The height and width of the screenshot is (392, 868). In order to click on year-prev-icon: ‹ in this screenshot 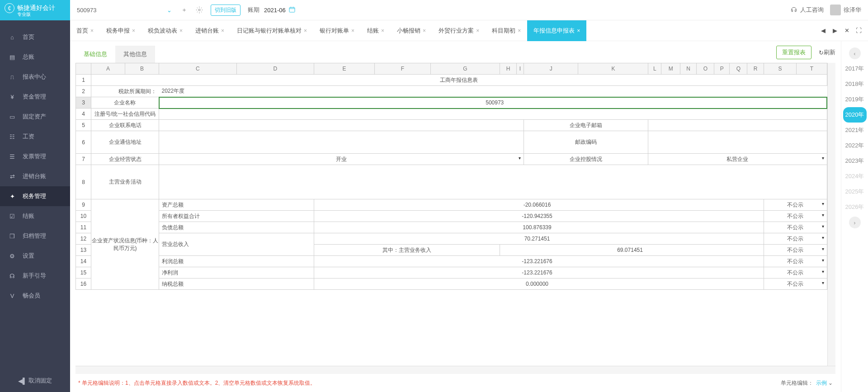, I will do `click(855, 53)`.